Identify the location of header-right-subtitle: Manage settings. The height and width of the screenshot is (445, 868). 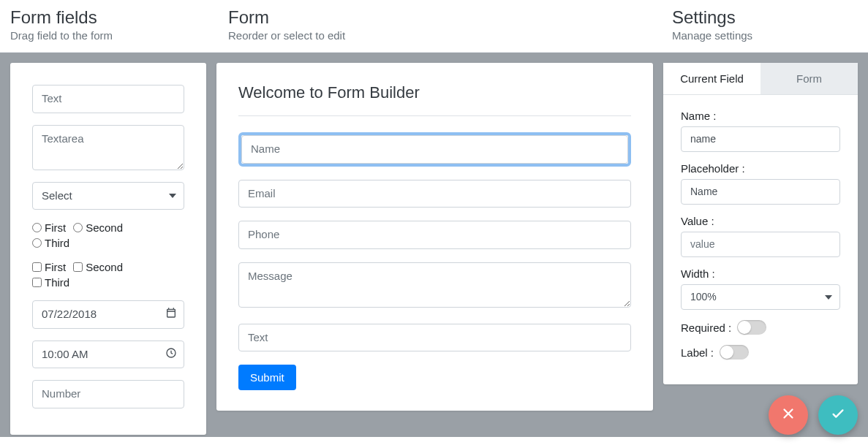
(765, 35).